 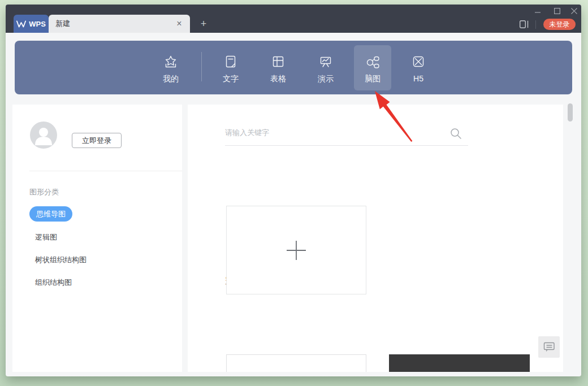 I want to click on wps-logo-icon, so click(x=21, y=24).